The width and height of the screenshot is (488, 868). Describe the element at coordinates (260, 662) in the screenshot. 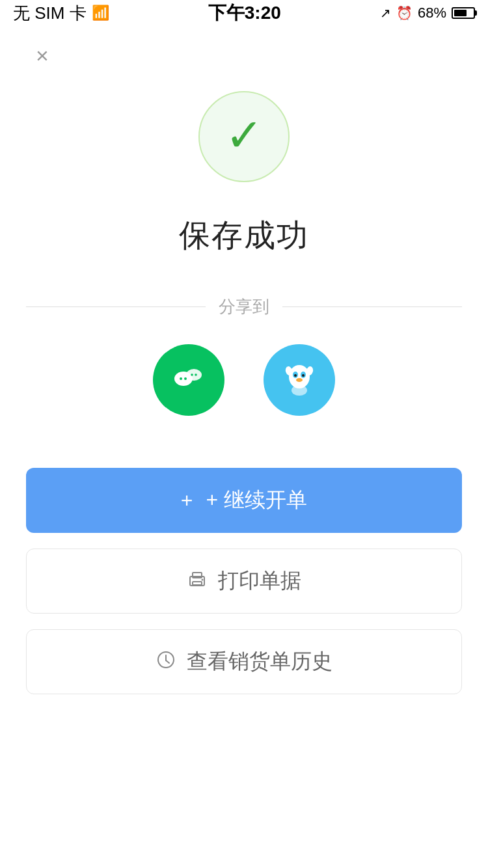

I see `history-label: 查看销货单历史` at that location.